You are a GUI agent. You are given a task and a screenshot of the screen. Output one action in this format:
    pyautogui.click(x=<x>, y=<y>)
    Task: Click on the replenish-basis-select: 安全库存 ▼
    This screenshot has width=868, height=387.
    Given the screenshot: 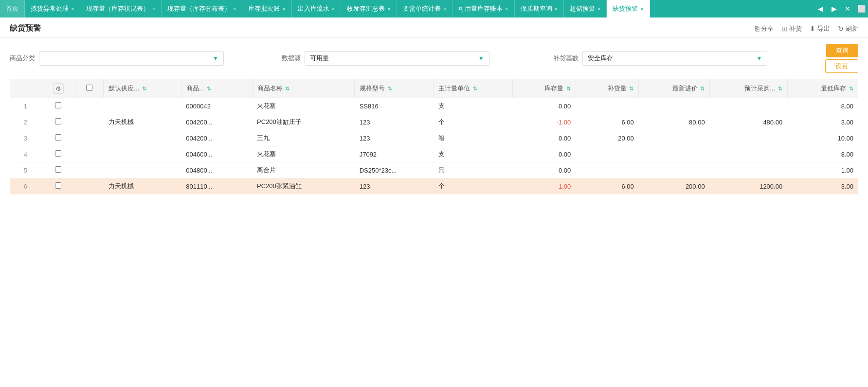 What is the action you would take?
    pyautogui.click(x=675, y=58)
    